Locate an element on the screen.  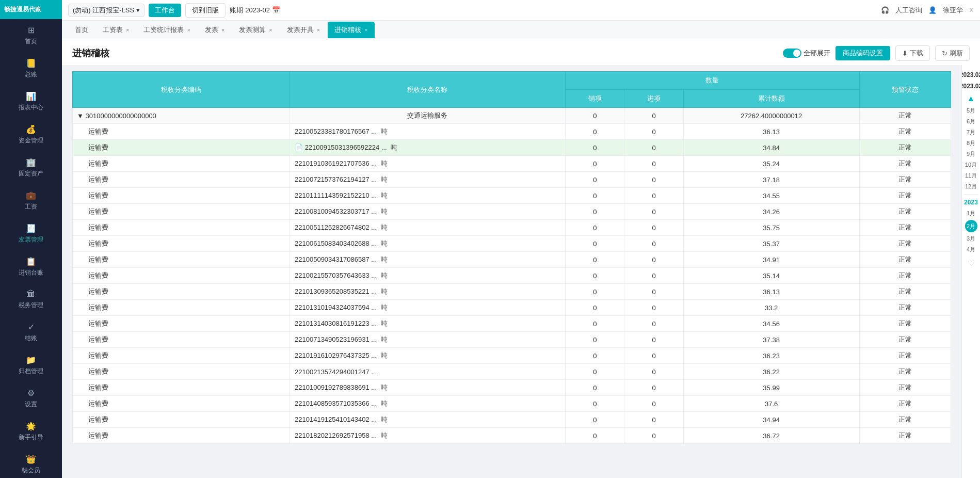
row-cumulative: 33.2 is located at coordinates (771, 308).